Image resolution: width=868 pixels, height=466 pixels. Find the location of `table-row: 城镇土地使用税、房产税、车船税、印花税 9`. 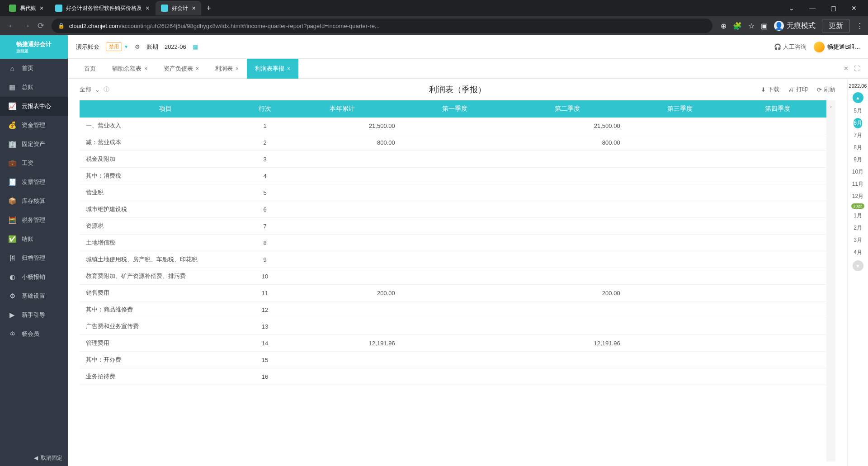

table-row: 城镇土地使用税、房产税、车船税、印花税 9 is located at coordinates (453, 259).